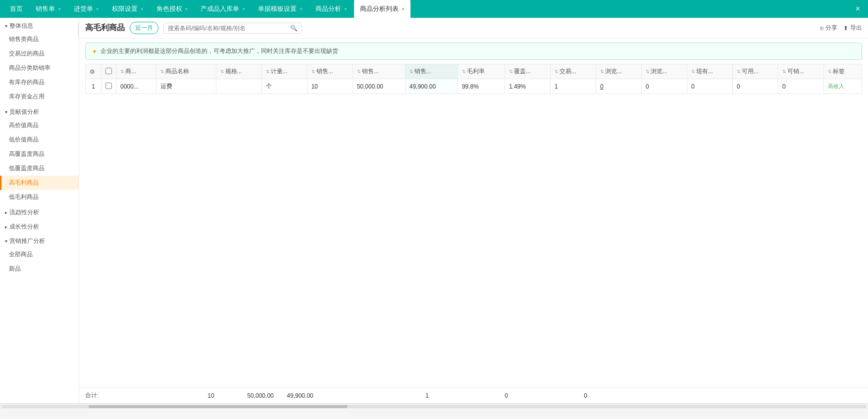 The image size is (868, 419). Describe the element at coordinates (382, 9) in the screenshot. I see `nav-item-analysis-list: 商品分析列表 ×` at that location.